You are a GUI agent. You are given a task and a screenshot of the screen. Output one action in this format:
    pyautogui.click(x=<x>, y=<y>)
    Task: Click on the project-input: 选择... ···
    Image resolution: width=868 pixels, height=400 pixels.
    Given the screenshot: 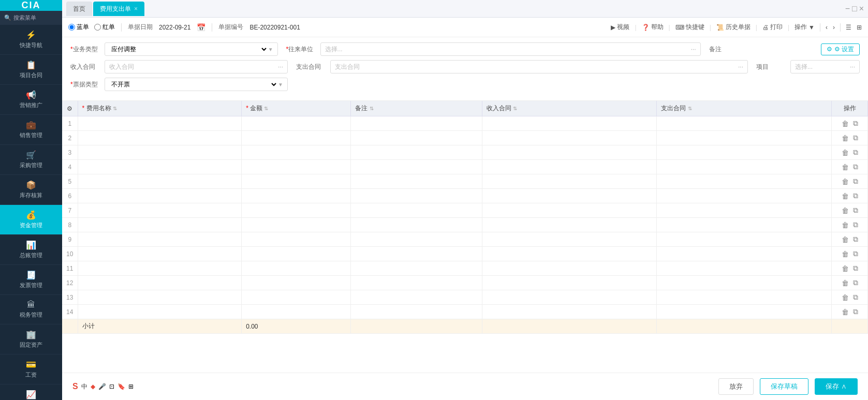 What is the action you would take?
    pyautogui.click(x=825, y=67)
    